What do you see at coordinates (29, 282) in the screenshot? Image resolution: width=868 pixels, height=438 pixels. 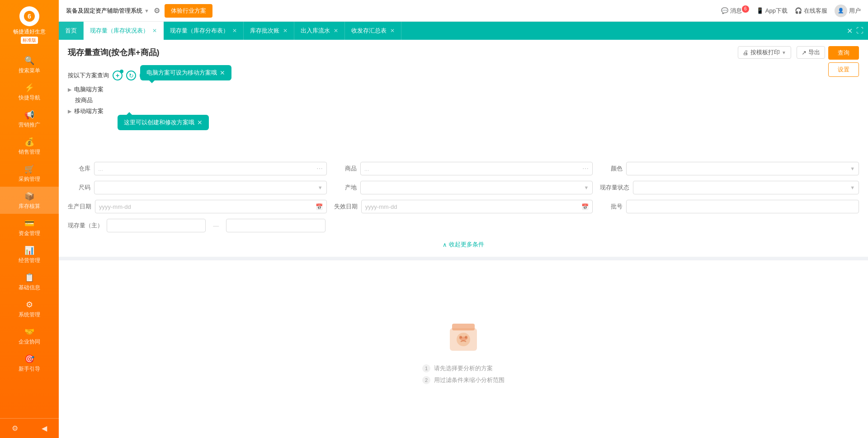 I see `sidebar-item-basicinfo: 📋 基础信息` at bounding box center [29, 282].